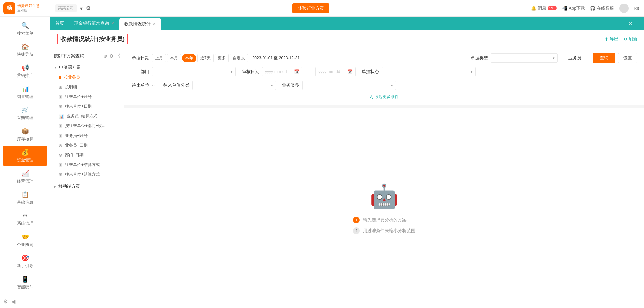 The height and width of the screenshot is (308, 644). What do you see at coordinates (335, 72) in the screenshot?
I see `review-date-end: yyyy-mm-dd 📅` at bounding box center [335, 72].